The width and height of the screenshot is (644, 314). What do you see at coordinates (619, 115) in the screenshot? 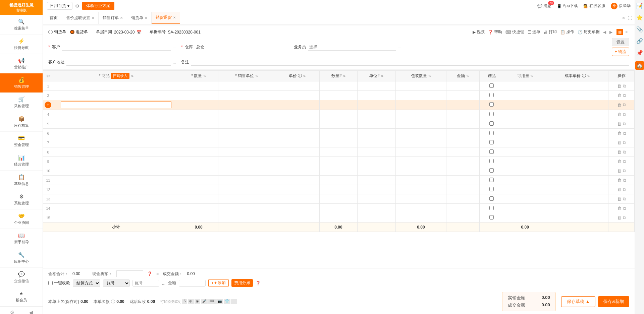
I see `delete-row-icon-4: 🗑` at bounding box center [619, 115].